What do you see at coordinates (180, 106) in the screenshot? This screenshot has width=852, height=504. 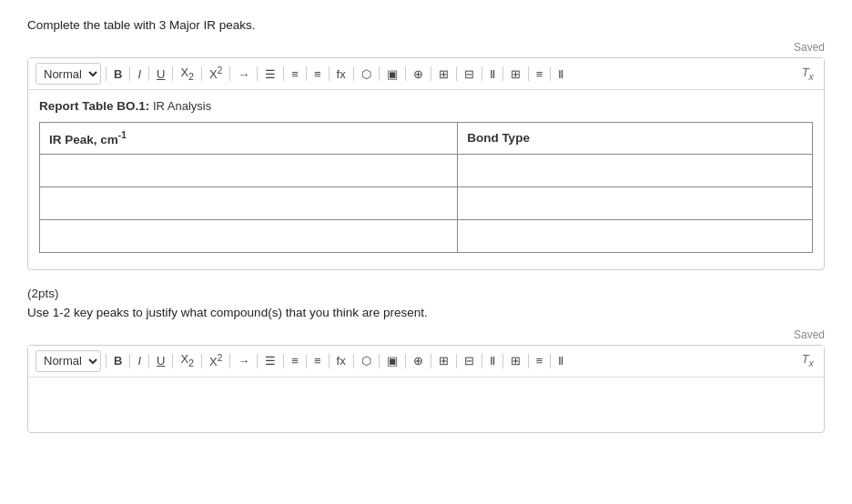 I see `report-title-normal: IR Analysis` at bounding box center [180, 106].